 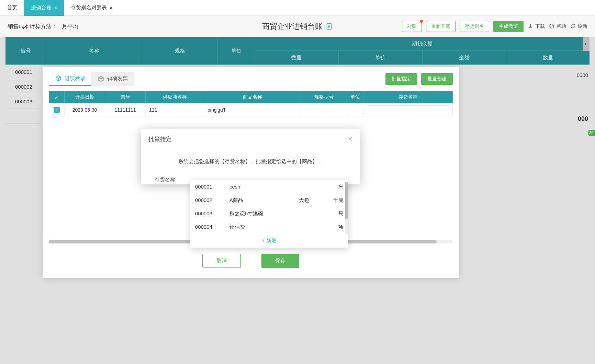 What do you see at coordinates (269, 214) in the screenshot?
I see `inventory-dropdown: 000001 ceshi 米 000002 A商品 大包 千克 000003 秋…` at bounding box center [269, 214].